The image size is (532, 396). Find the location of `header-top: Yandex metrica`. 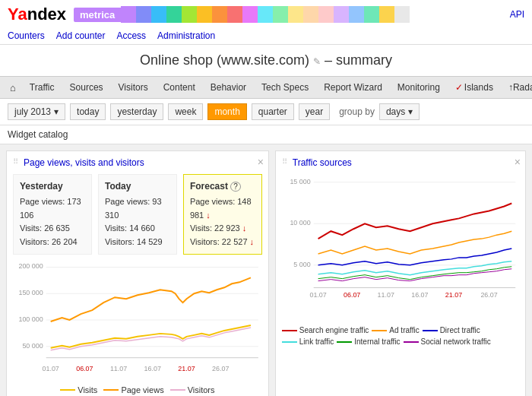

header-top: Yandex metrica is located at coordinates (266, 14).